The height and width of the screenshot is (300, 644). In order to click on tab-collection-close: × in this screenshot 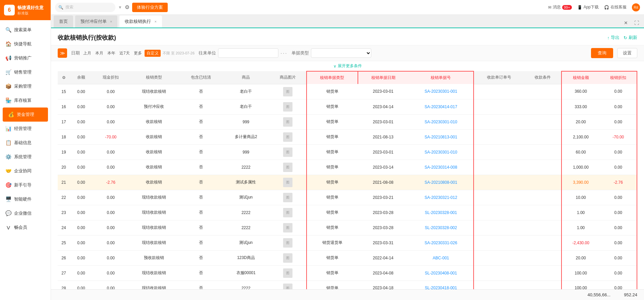, I will do `click(155, 22)`.